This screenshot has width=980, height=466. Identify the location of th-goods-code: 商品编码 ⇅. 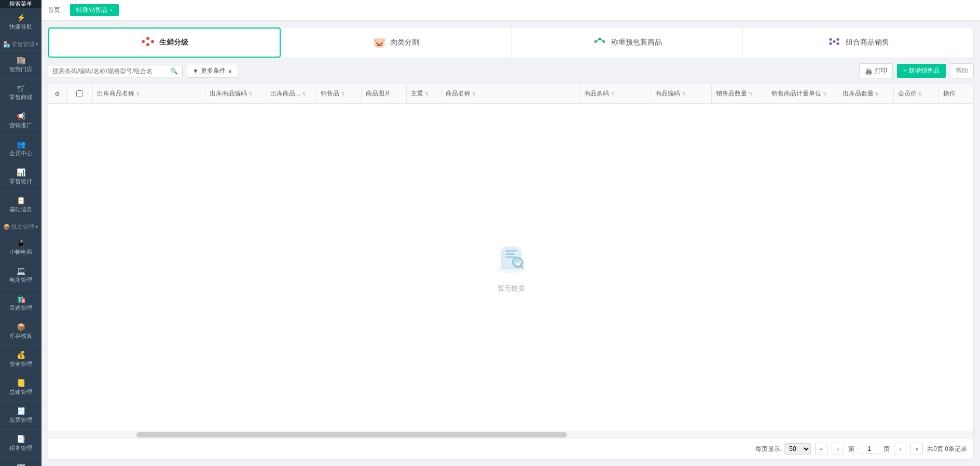
(682, 93).